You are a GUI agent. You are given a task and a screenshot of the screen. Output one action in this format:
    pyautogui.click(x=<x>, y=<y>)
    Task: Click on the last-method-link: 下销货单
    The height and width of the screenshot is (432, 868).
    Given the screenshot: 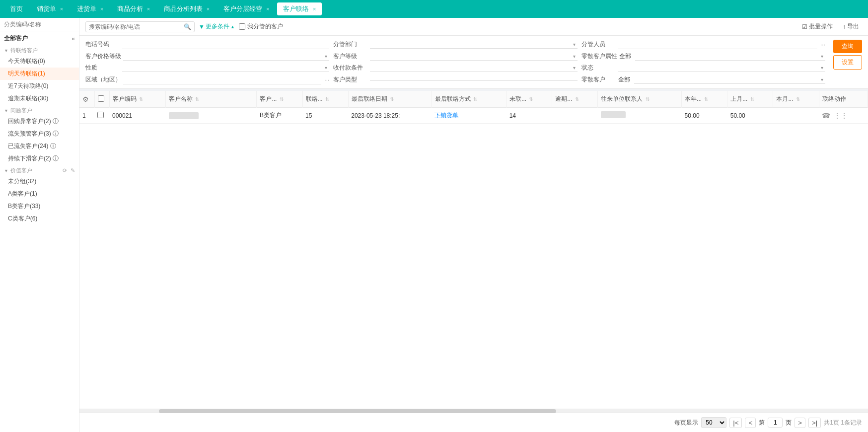 What is the action you would take?
    pyautogui.click(x=446, y=115)
    